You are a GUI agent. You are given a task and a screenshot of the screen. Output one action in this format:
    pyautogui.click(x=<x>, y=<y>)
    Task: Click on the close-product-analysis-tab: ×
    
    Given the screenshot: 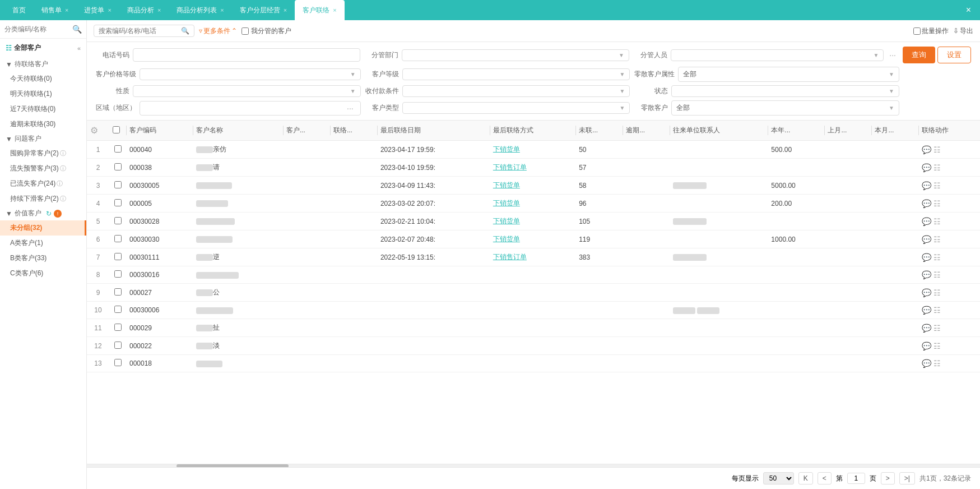 What is the action you would take?
    pyautogui.click(x=159, y=10)
    